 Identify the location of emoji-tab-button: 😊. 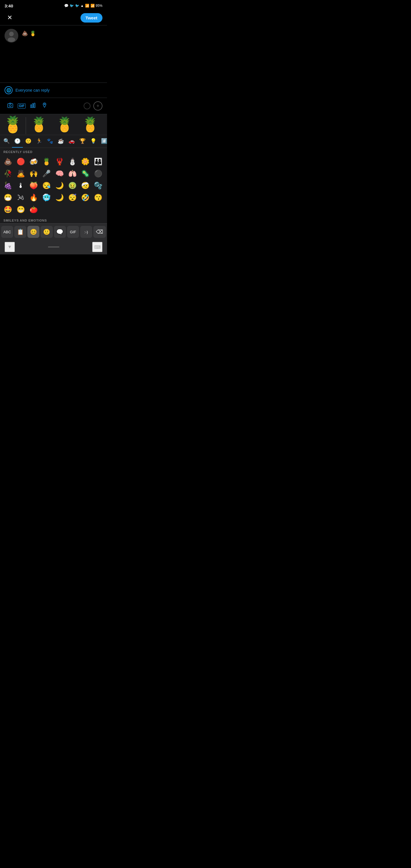
(33, 232).